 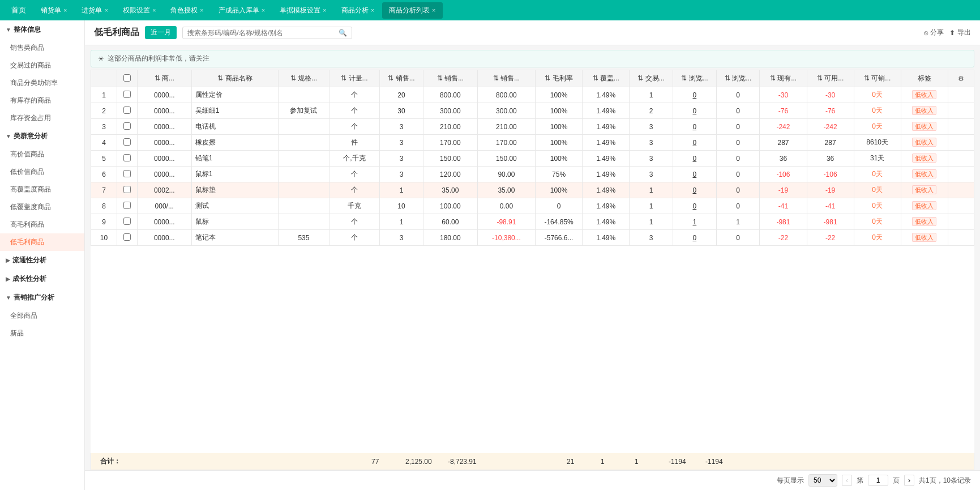 I want to click on next-page-button: ›, so click(x=909, y=480).